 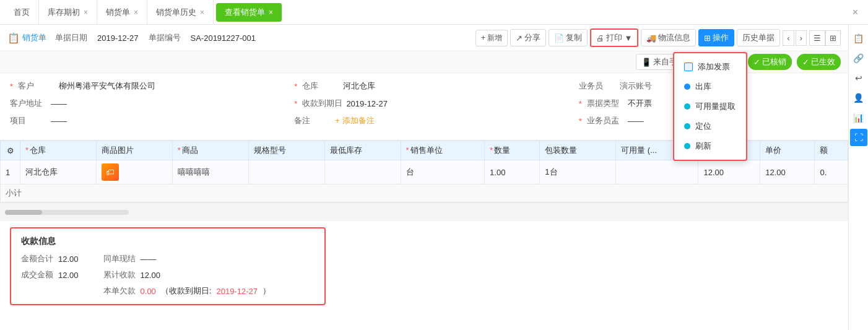 I want to click on project-label: 项目, so click(x=28, y=121).